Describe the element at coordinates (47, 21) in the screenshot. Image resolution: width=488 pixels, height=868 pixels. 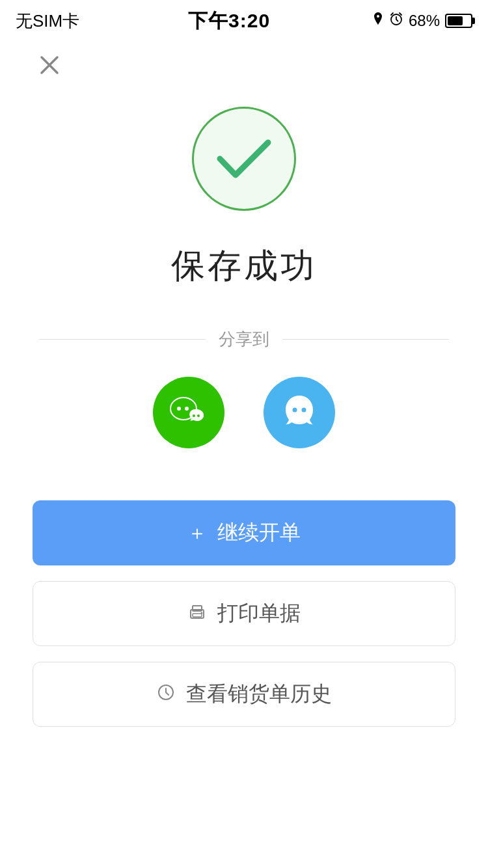
I see `carrier-text: 无SIM卡` at that location.